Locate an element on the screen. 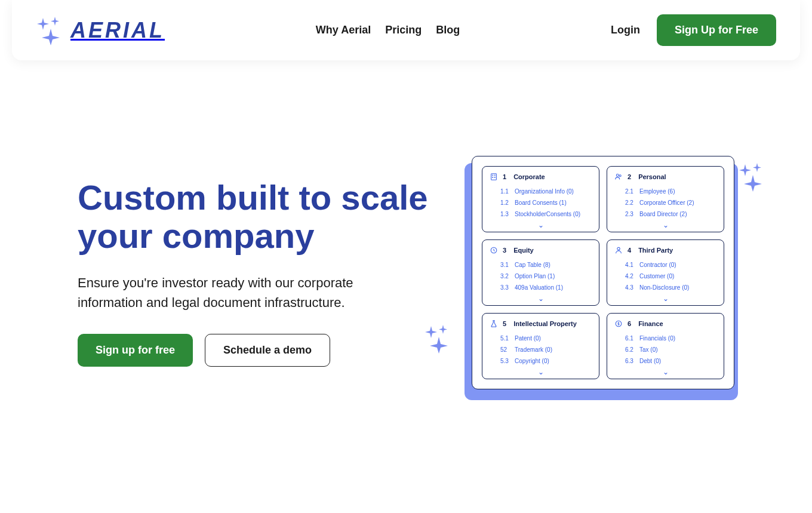 Image resolution: width=812 pixels, height=513 pixels. signup-button-hero: Sign up for free is located at coordinates (135, 350).